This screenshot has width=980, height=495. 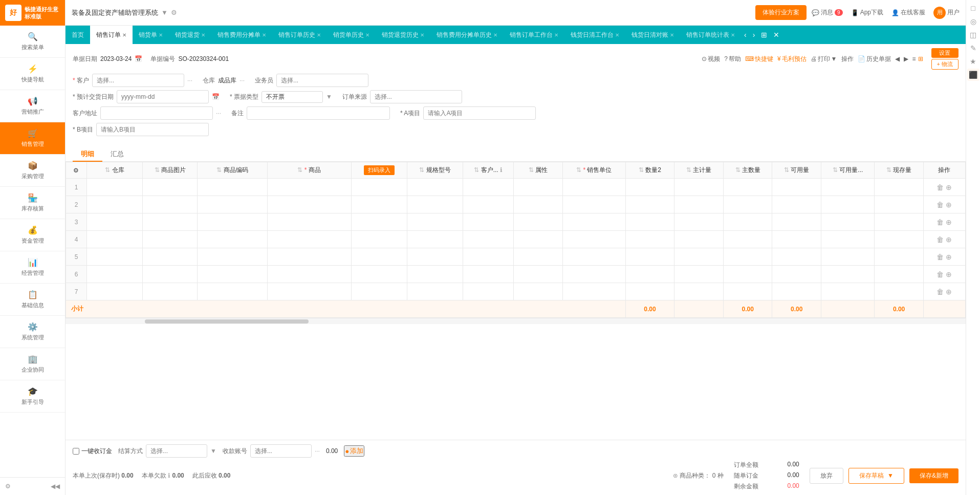 I want to click on close-tab-order-workbench: ✕, so click(x=556, y=35).